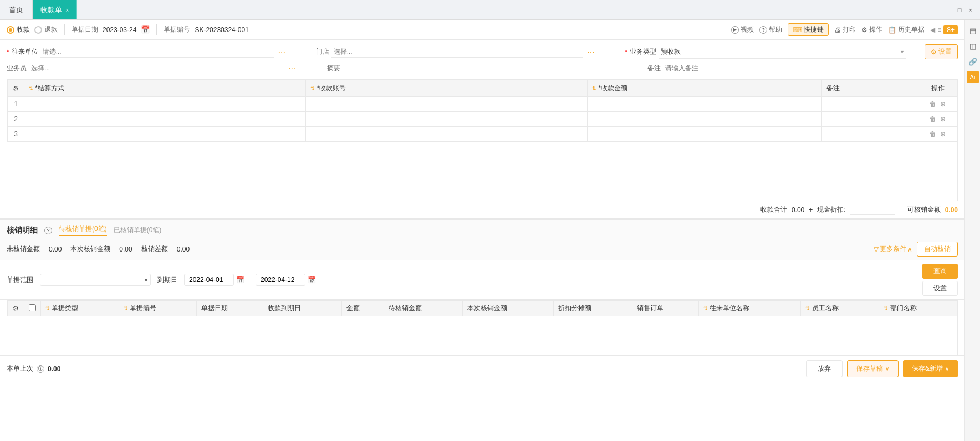  I want to click on calendar-icon-from: 📅, so click(241, 280).